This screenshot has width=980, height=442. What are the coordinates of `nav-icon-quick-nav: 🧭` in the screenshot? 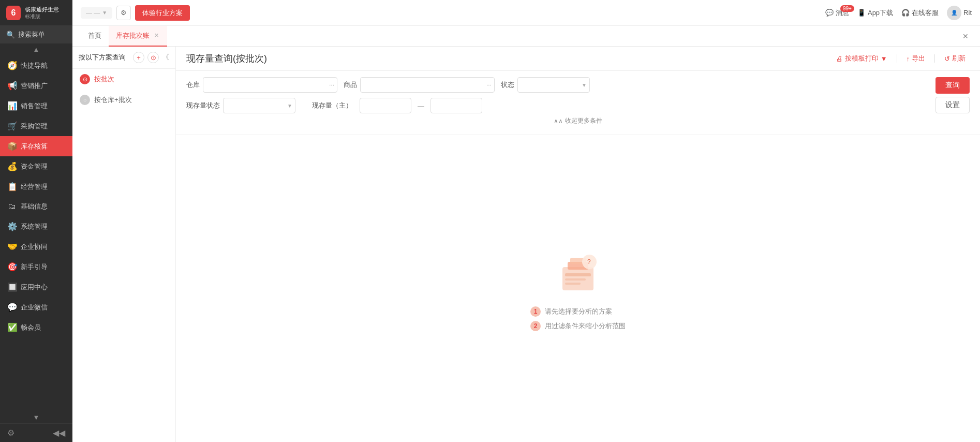 It's located at (12, 65).